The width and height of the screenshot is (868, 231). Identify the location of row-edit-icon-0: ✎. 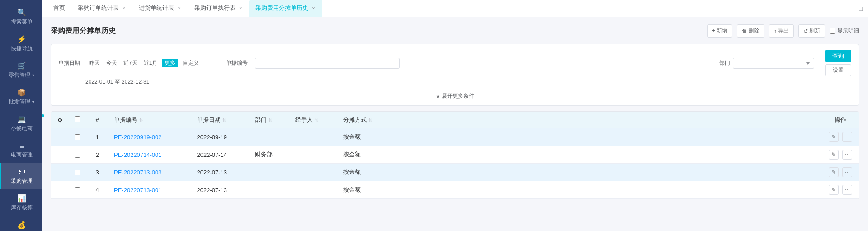
(834, 137).